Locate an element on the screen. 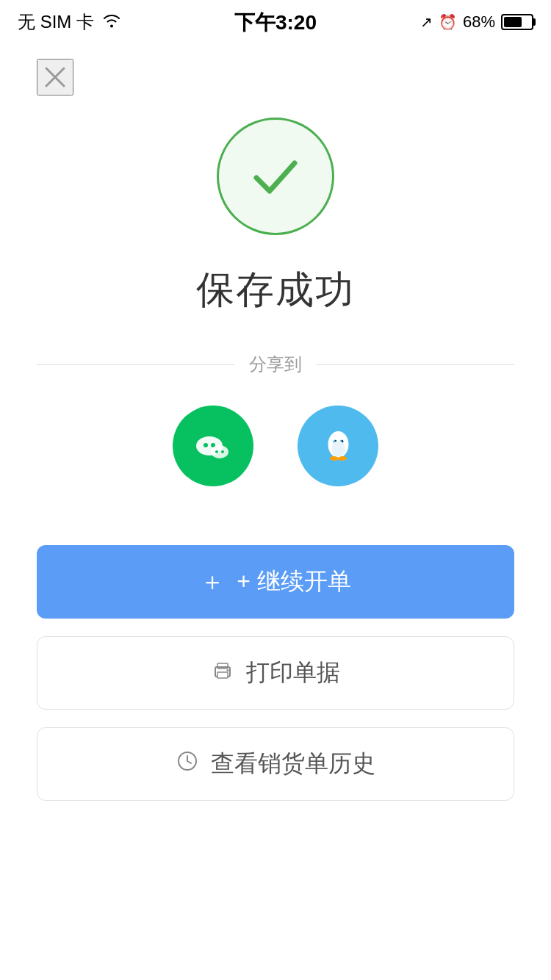 This screenshot has width=551, height=980. divider-left is located at coordinates (135, 364).